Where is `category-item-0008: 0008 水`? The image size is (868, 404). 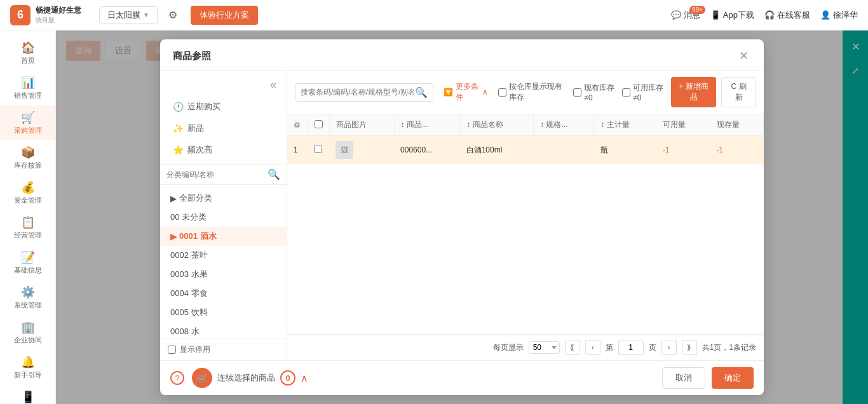 category-item-0008: 0008 水 is located at coordinates (224, 330).